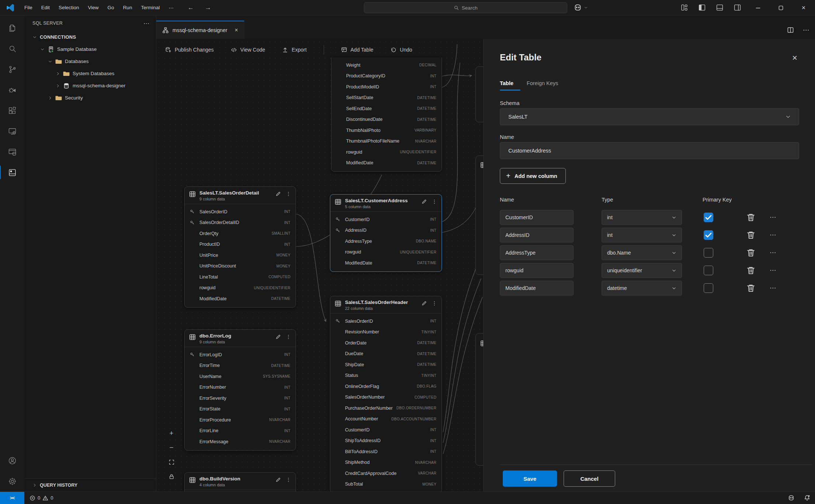 The image size is (815, 504). What do you see at coordinates (90, 61) in the screenshot?
I see `tree-item-databases: Databases` at bounding box center [90, 61].